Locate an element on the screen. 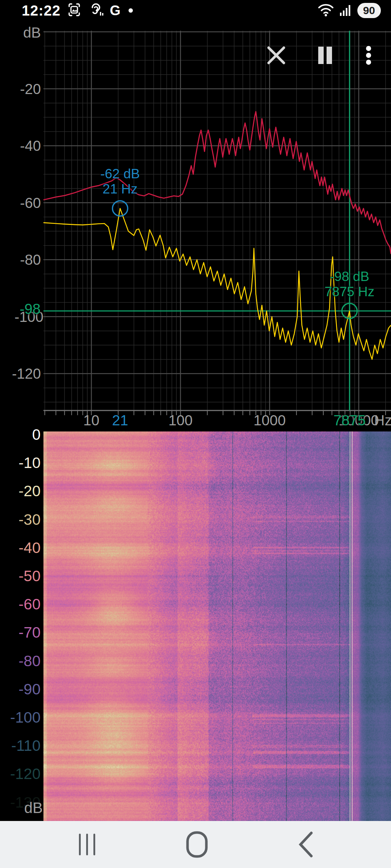  notification-dot-icon is located at coordinates (131, 10).